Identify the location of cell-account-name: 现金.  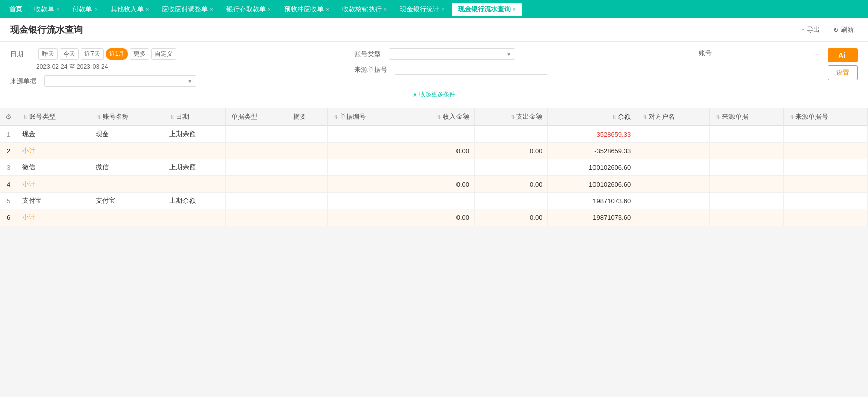
(127, 135).